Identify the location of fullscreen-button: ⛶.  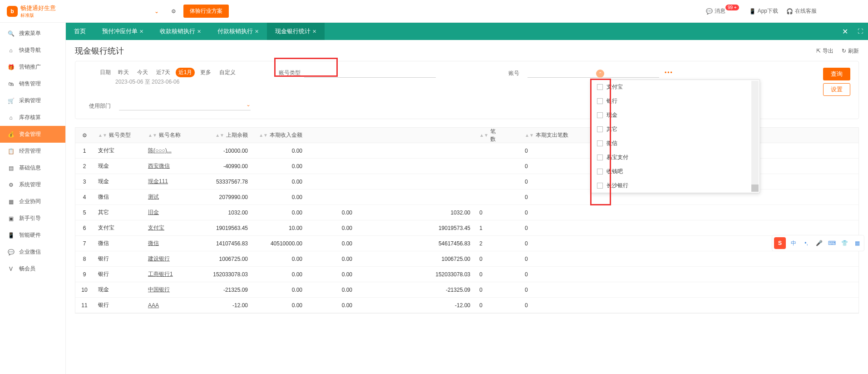
(860, 31).